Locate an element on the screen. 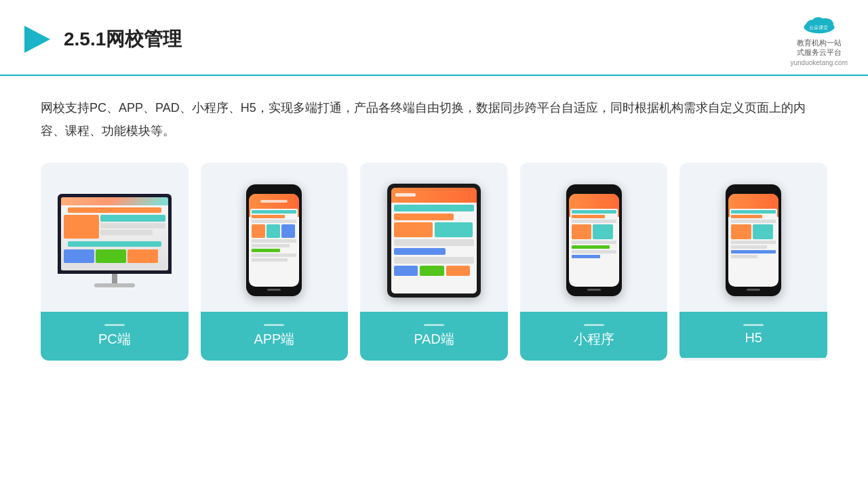 Image resolution: width=868 pixels, height=488 pixels. card-pad-image is located at coordinates (434, 237).